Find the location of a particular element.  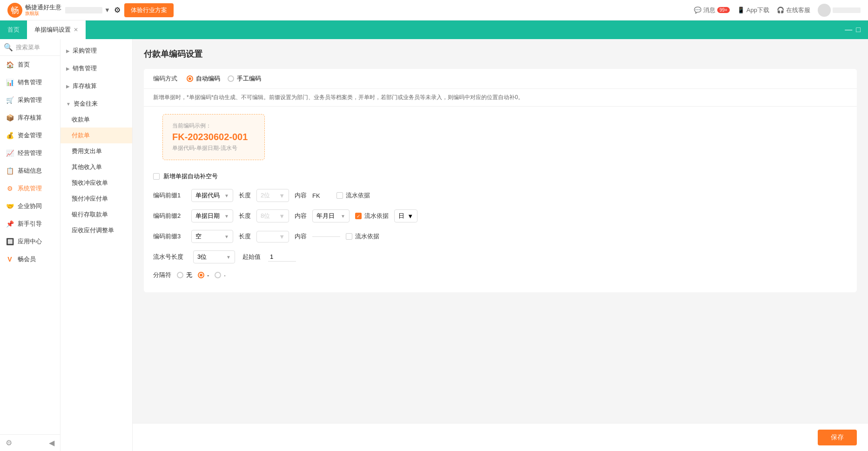

sidebar-item-system: ⚙ 系统管理 is located at coordinates (30, 188).